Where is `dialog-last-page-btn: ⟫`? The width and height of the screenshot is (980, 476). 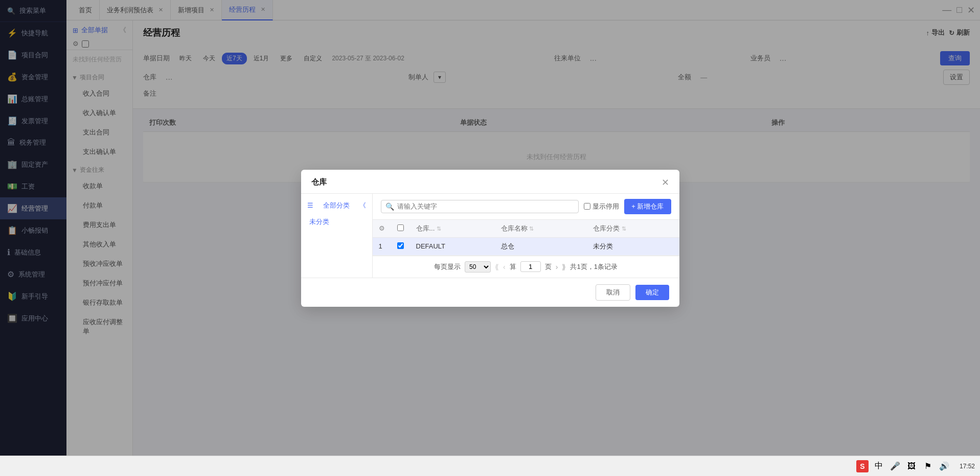 dialog-last-page-btn: ⟫ is located at coordinates (564, 267).